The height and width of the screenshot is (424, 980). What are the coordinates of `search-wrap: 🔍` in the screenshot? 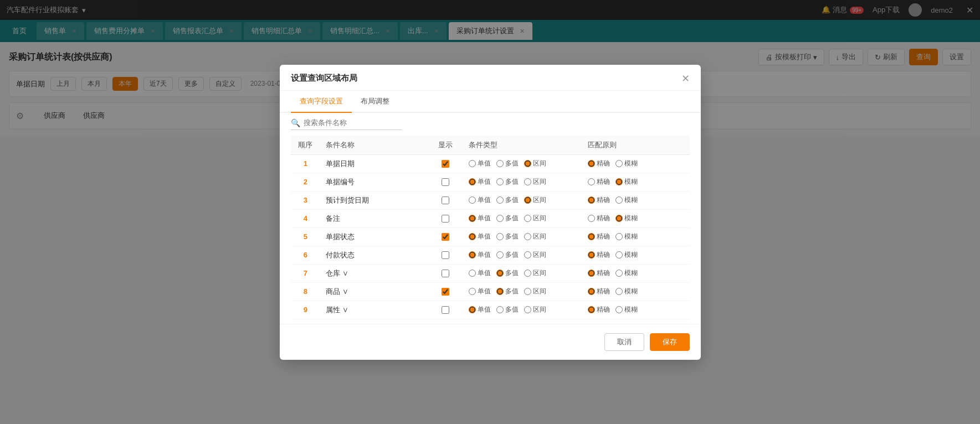 It's located at (346, 124).